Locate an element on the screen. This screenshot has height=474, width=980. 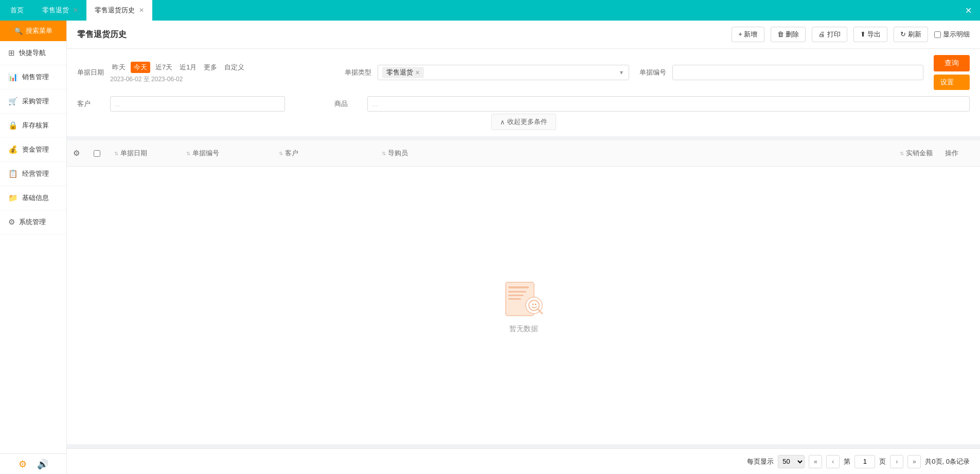
page-unit-label: 页 is located at coordinates (883, 462).